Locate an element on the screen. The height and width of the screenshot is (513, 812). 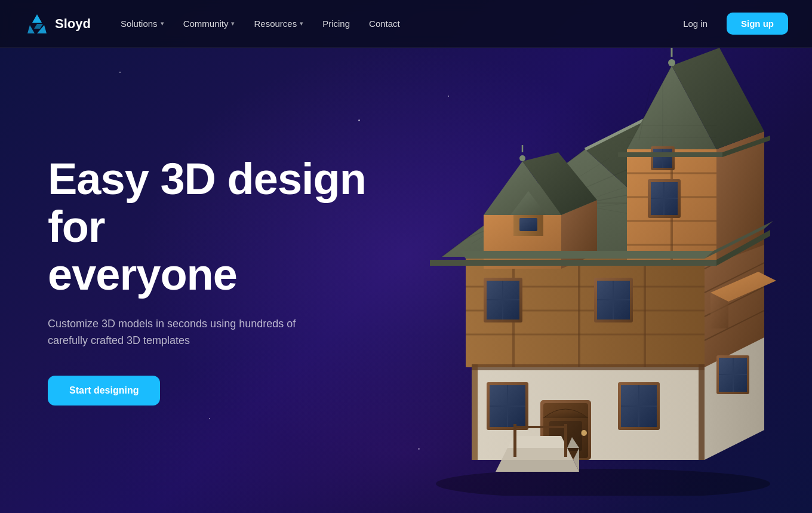
navbar: Sloyd Solutions ▾ Community ▾ Resources … is located at coordinates (406, 24).